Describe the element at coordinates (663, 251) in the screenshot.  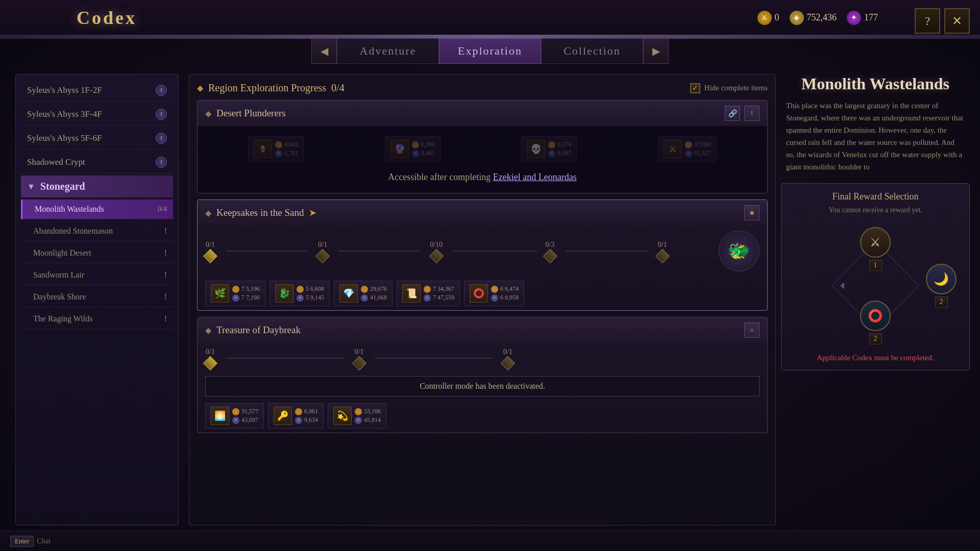
I see `progress-node-4: 0/1` at that location.